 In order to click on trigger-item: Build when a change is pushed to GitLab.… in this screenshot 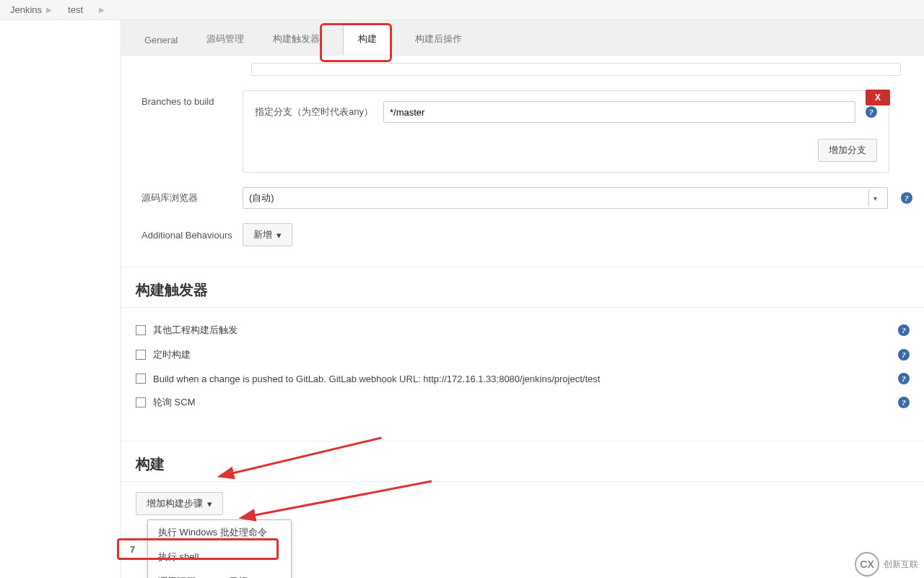, I will do `click(523, 379)`.